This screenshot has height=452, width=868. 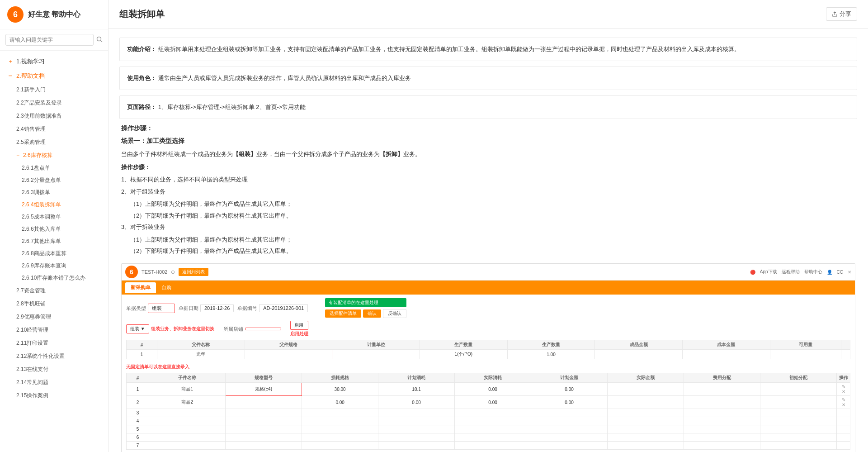 What do you see at coordinates (54, 383) in the screenshot?
I see `sidebar-item-faq: 2.14常见问题` at bounding box center [54, 383].